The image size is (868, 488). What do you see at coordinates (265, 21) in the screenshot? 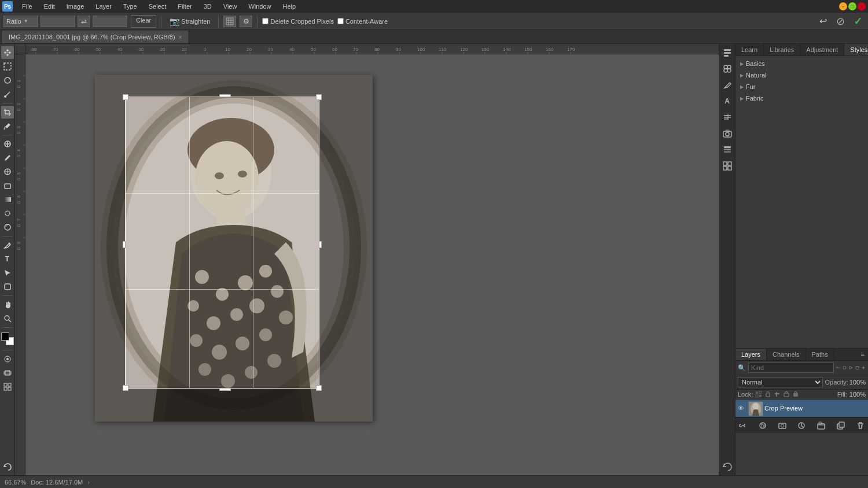
I see `delete-cropped-input` at bounding box center [265, 21].